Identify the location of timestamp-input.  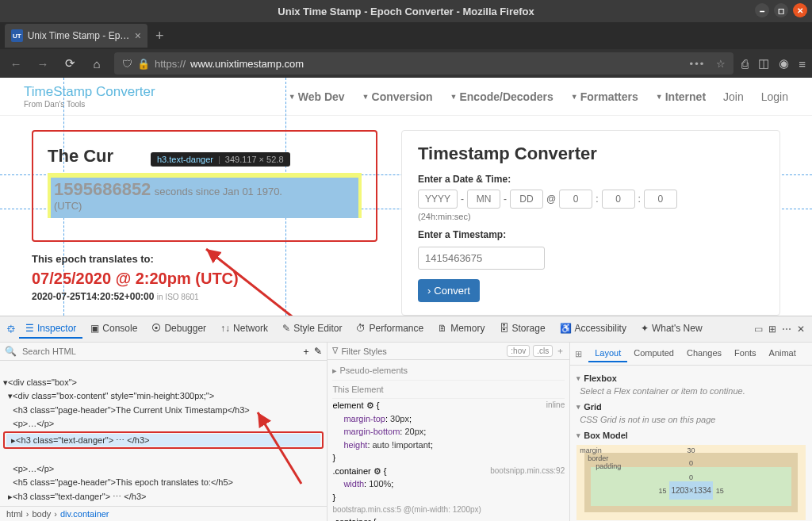
(481, 259).